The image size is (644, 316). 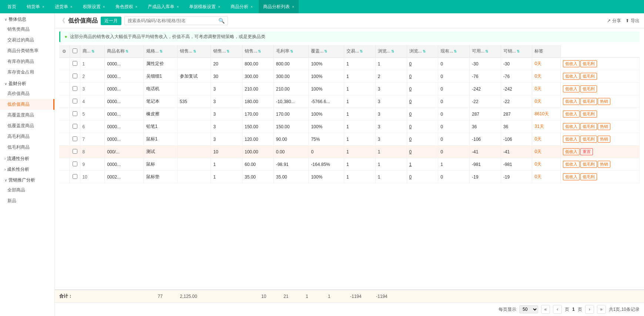 I want to click on sidebar-item-high-margin: 高毛利商品, so click(x=27, y=137).